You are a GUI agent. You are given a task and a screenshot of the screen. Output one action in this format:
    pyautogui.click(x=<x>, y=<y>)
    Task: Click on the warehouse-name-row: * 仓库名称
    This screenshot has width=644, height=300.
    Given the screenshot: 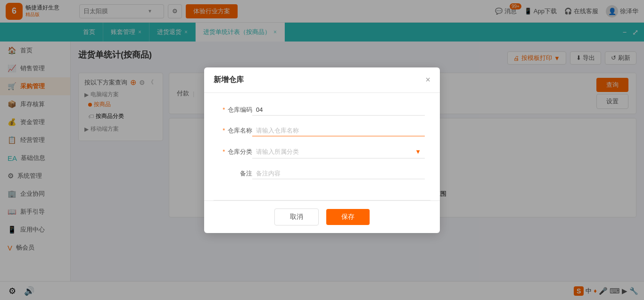 What is the action you would take?
    pyautogui.click(x=322, y=131)
    